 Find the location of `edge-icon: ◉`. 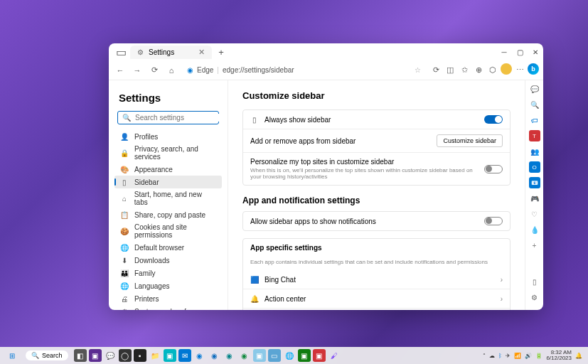

edge-icon: ◉ is located at coordinates (200, 355).